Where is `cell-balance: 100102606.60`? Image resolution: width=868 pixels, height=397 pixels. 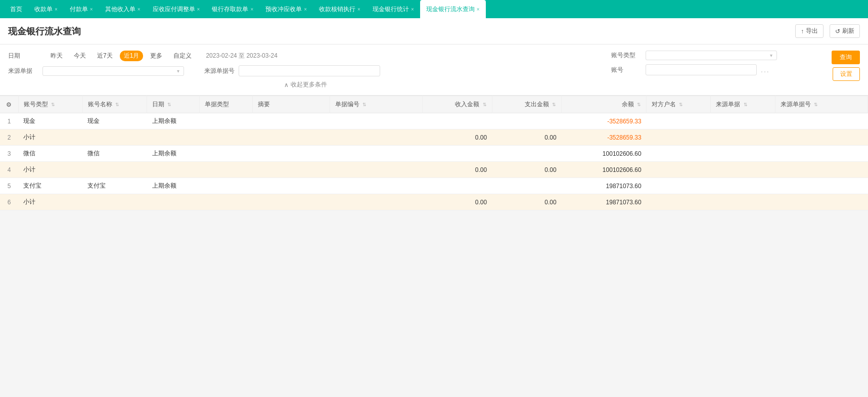 cell-balance: 100102606.60 is located at coordinates (604, 154).